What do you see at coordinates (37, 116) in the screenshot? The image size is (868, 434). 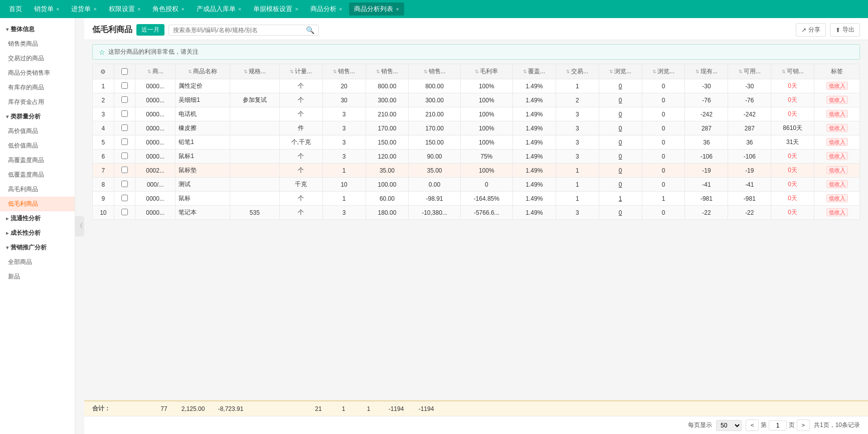 I see `sidebar-group-cluster: ▾ 类群量分析` at bounding box center [37, 116].